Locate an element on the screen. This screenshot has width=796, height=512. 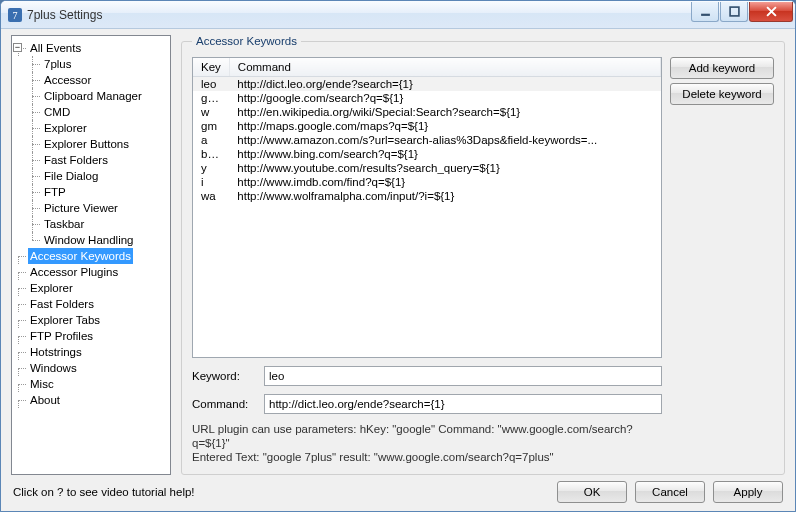
cell-key: i is located at coordinates (211, 182).